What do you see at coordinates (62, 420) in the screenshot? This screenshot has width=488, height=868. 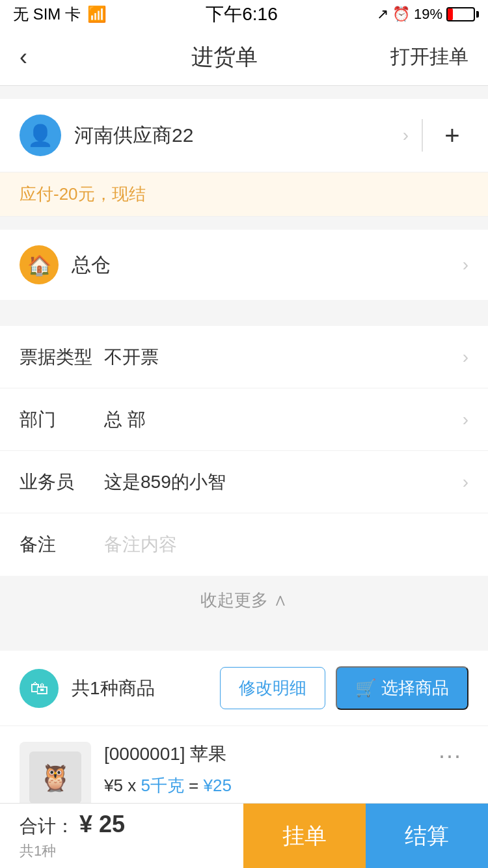 I see `department-label: 部门` at bounding box center [62, 420].